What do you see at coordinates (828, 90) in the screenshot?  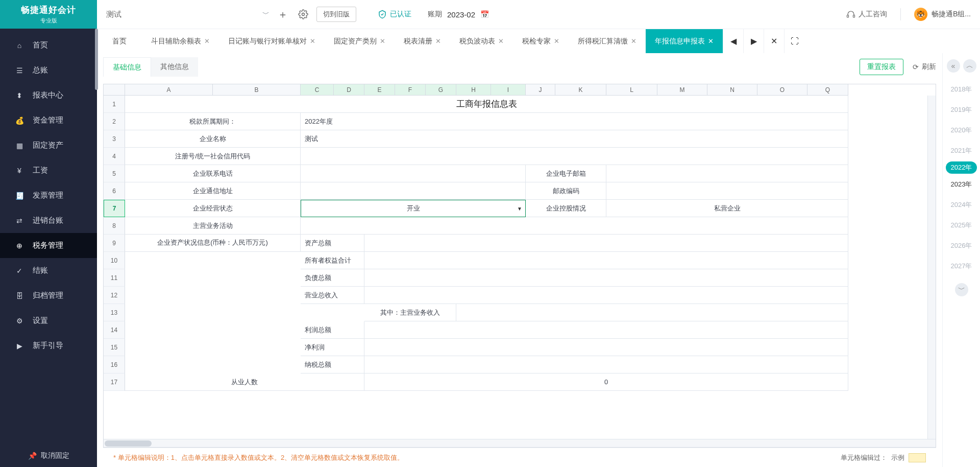 I see `col-header: Q` at bounding box center [828, 90].